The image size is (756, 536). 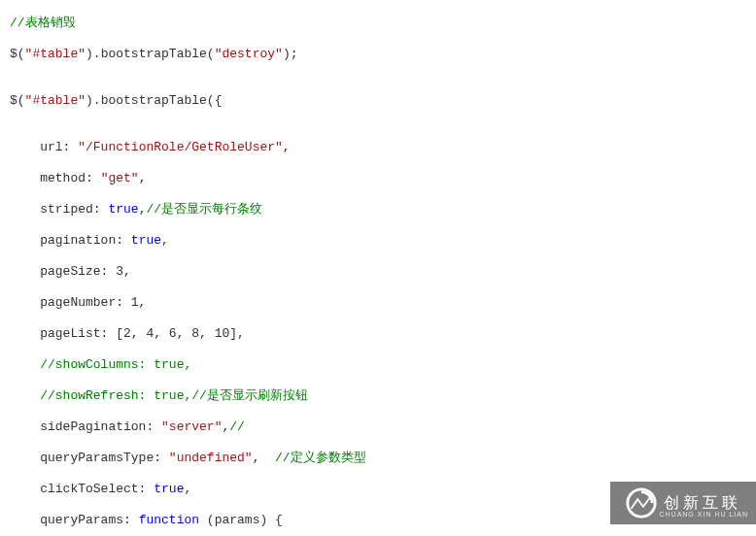 I want to click on code-text: queryParamsType:, so click(x=89, y=458).